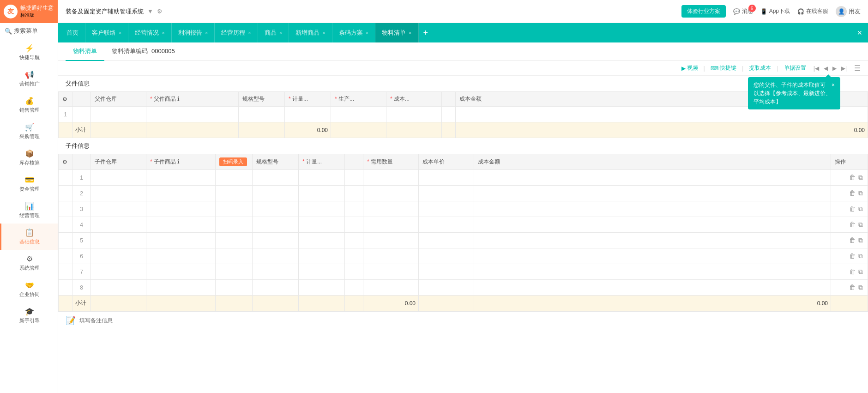  I want to click on parent-row-product, so click(193, 115).